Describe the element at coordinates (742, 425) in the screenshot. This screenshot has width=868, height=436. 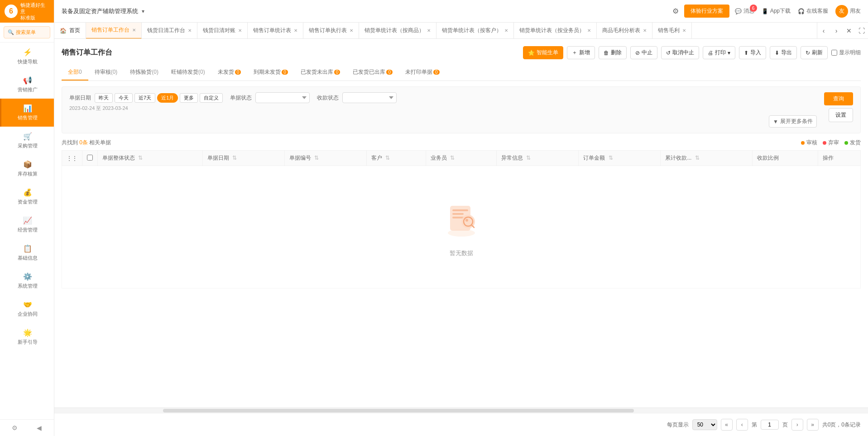
I see `prev-page-button: ‹` at that location.